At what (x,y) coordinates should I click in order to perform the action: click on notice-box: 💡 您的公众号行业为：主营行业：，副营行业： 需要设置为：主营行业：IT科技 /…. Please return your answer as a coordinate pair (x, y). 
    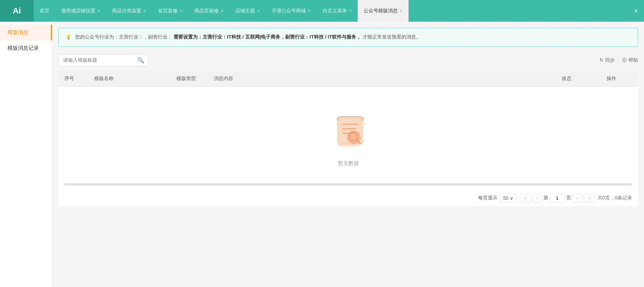
    Looking at the image, I should click on (348, 37).